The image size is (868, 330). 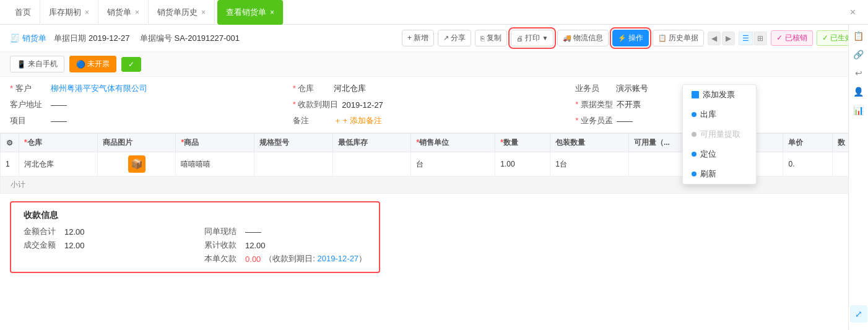 What do you see at coordinates (151, 89) in the screenshot?
I see `customer-field: * * 客户客户 柳州粤港平安气体有限公司` at bounding box center [151, 89].